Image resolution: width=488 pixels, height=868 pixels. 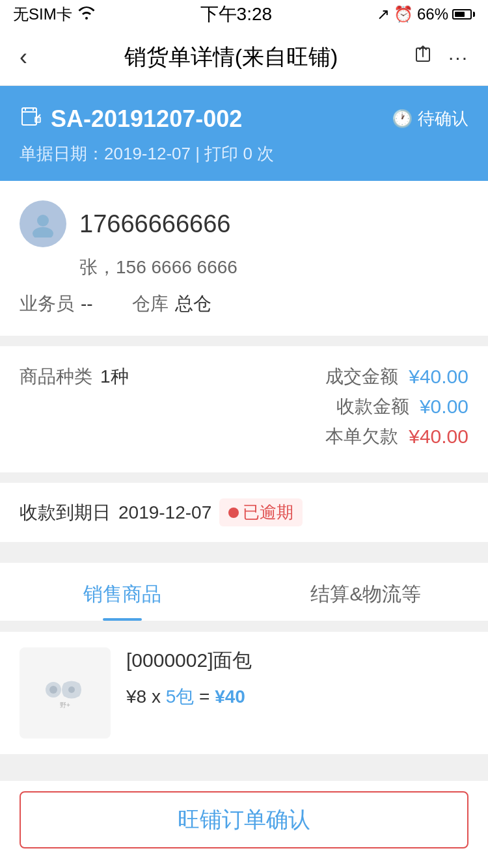 I want to click on received-value: ¥0.00, so click(x=444, y=407).